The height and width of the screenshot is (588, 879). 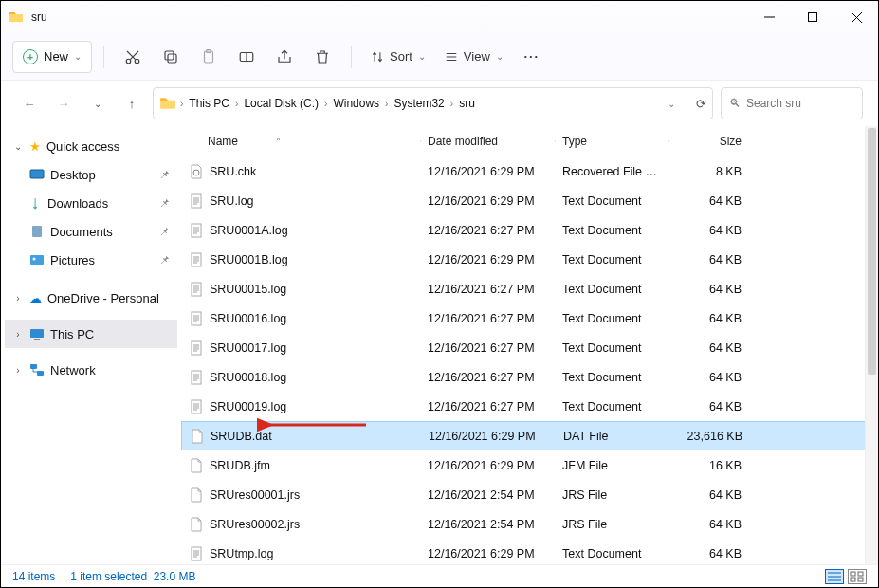 What do you see at coordinates (834, 577) in the screenshot?
I see `details-view-button` at bounding box center [834, 577].